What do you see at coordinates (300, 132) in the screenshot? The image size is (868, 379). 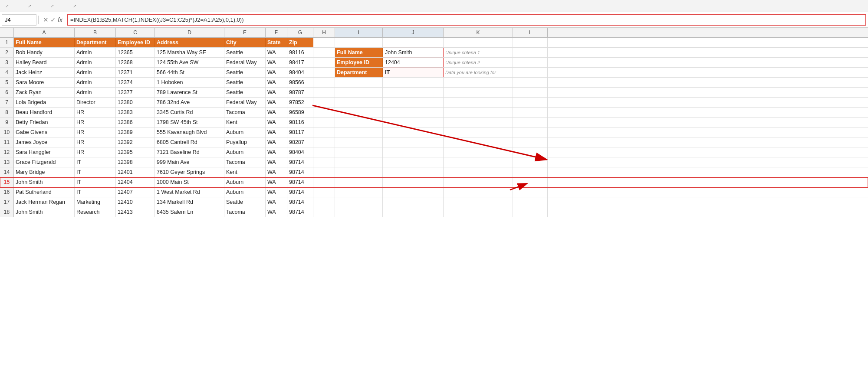 I see `cell-g10: 98117` at bounding box center [300, 132].